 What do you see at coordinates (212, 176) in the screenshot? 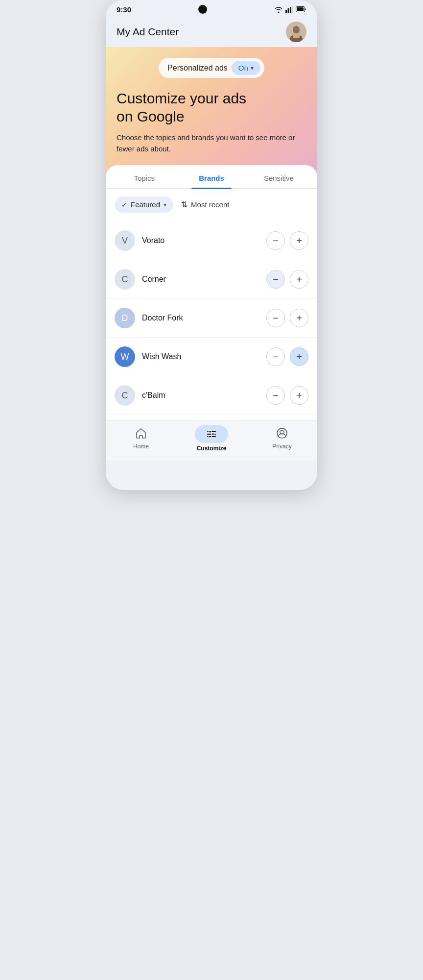
I see `tab-brands: Brands` at bounding box center [212, 176].